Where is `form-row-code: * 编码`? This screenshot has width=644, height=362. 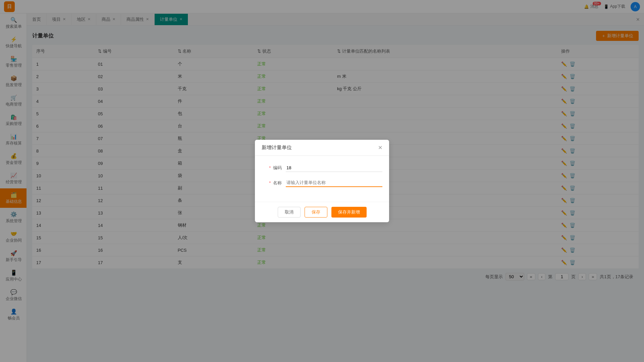
form-row-code: * 编码 is located at coordinates (322, 168).